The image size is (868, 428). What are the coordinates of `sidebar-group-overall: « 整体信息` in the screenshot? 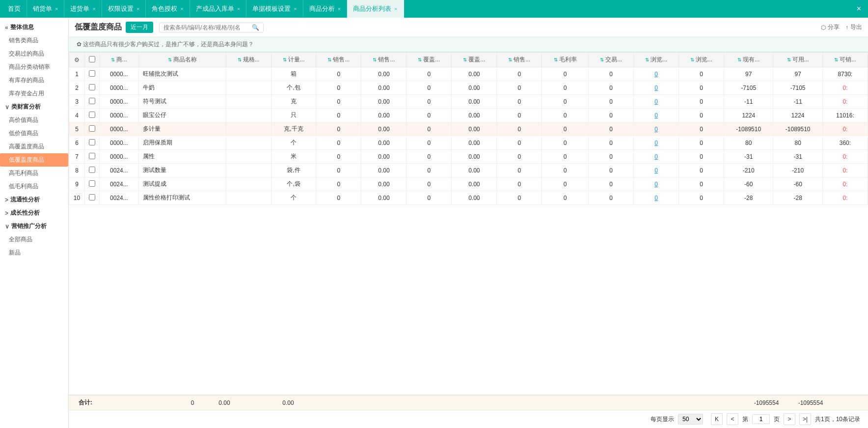 It's located at (34, 28).